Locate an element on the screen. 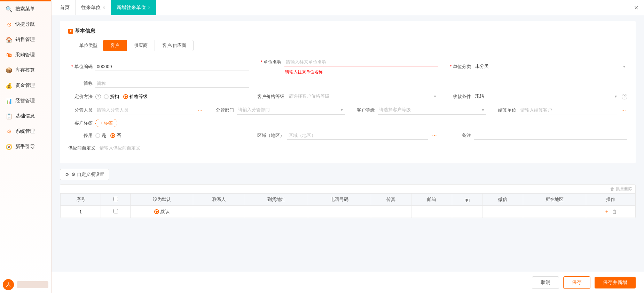 The width and height of the screenshot is (644, 293). save-new-button: 保存并新增 is located at coordinates (615, 283).